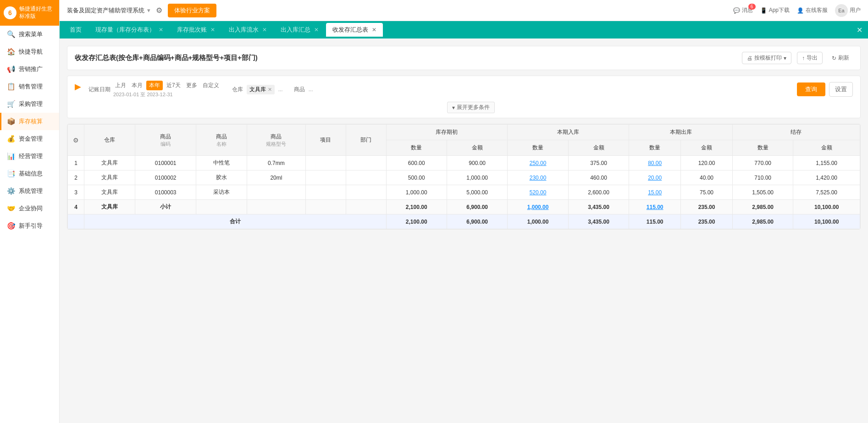 The height and width of the screenshot is (423, 868). What do you see at coordinates (159, 10) in the screenshot?
I see `topbar-gear-icon: ⚙` at bounding box center [159, 10].